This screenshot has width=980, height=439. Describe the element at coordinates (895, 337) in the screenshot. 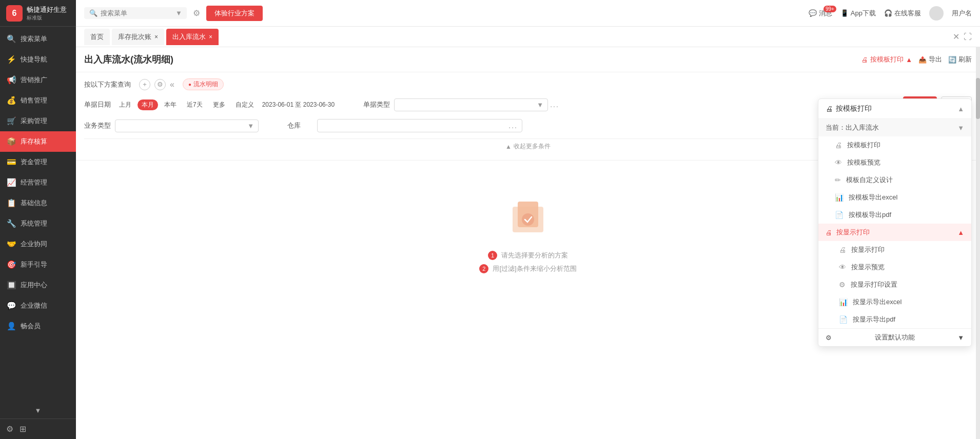

I see `dropdown-footer: ⚙ 设置默认功能 ▼` at that location.